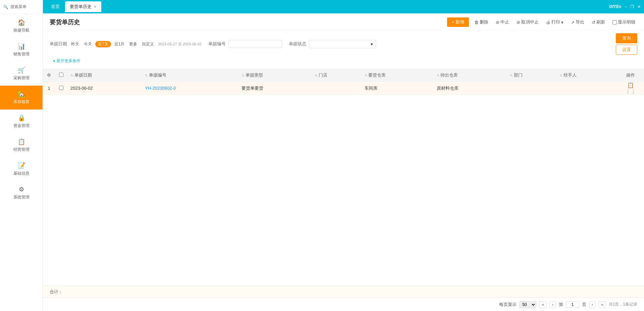  What do you see at coordinates (21, 74) in the screenshot?
I see `sidebar-item-purchase: 🛒 采购管理` at bounding box center [21, 74].